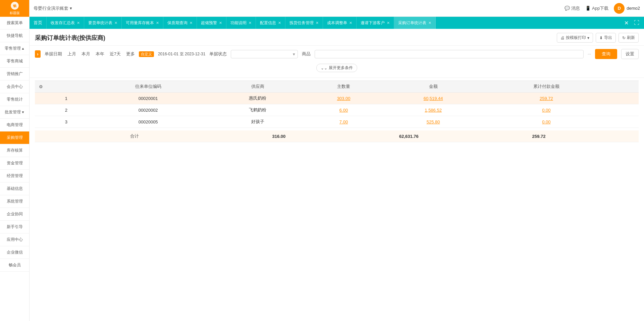 Image resolution: width=644 pixels, height=321 pixels. Describe the element at coordinates (143, 23) in the screenshot. I see `tab-可用量库存账本: 可用量库存账本✕` at that location.